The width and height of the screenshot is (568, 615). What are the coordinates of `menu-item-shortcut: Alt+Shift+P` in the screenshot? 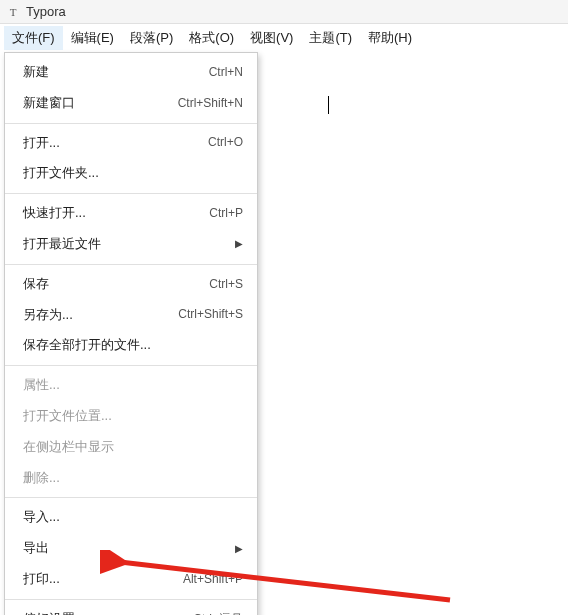 It's located at (213, 580).